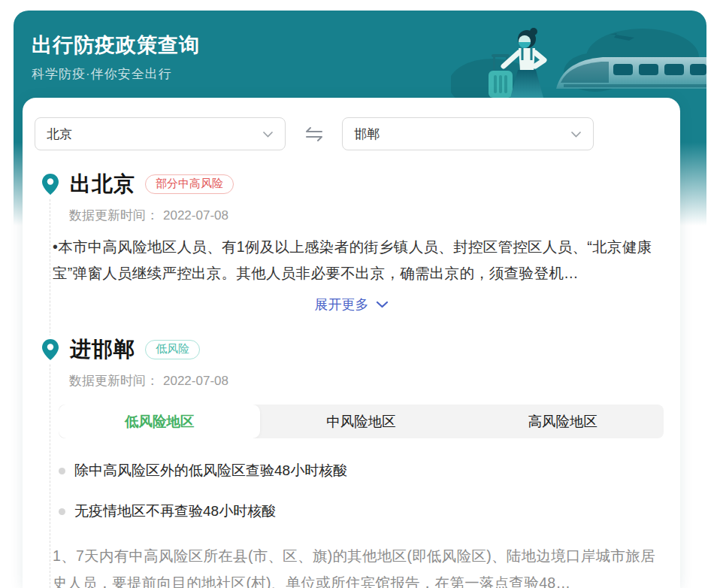  What do you see at coordinates (370, 471) in the screenshot?
I see `list-item: 除中高风险区外的低风险区查验48小时核酸` at bounding box center [370, 471].